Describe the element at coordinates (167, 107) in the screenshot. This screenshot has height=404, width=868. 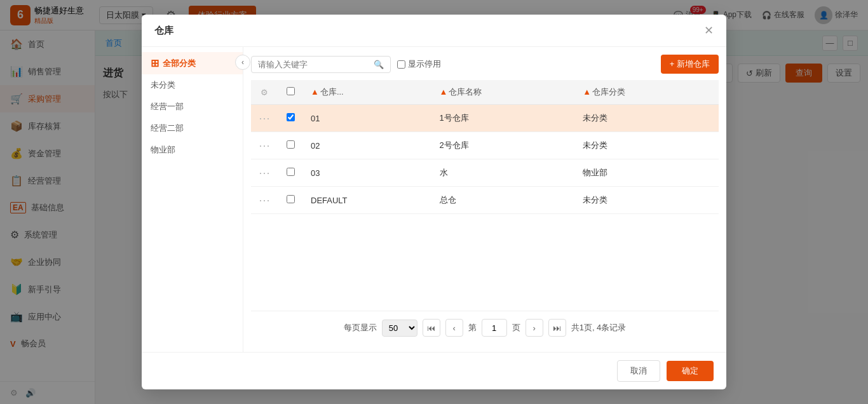
I see `category-label-ops1: 经营一部` at that location.